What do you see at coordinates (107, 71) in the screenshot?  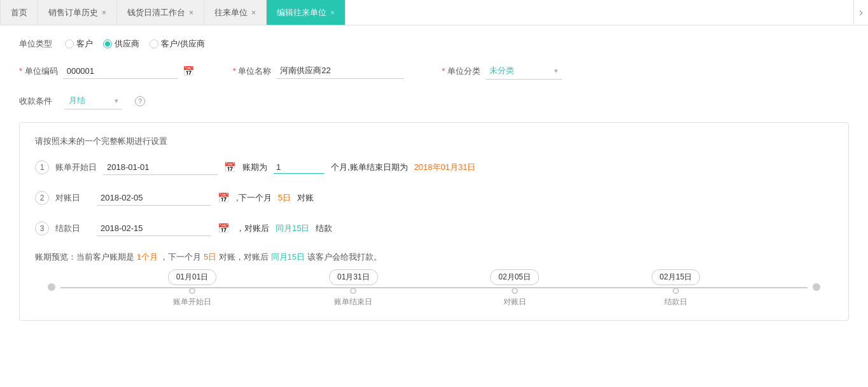 I see `unit-code-field: 单位编码 📅` at bounding box center [107, 71].